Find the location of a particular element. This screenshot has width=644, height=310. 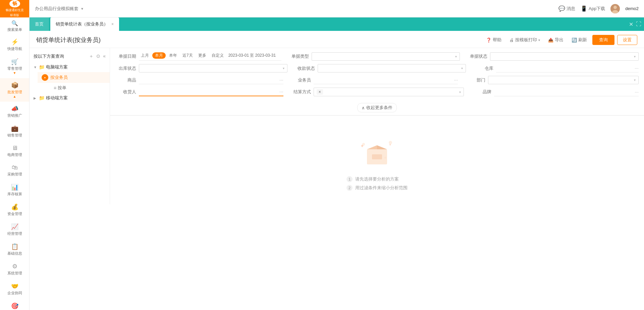

panel-collapse-icon: « is located at coordinates (104, 56).